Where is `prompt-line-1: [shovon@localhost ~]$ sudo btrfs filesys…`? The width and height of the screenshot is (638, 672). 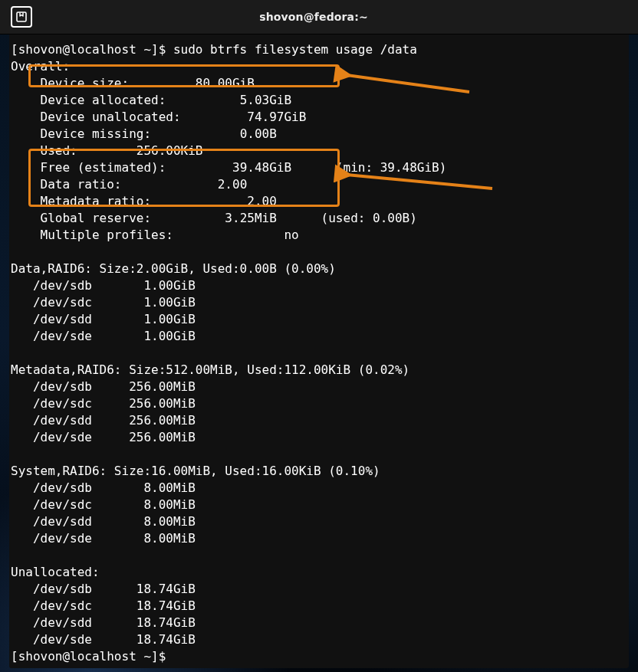 prompt-line-1: [shovon@localhost ~]$ sudo btrfs filesys… is located at coordinates (320, 50).